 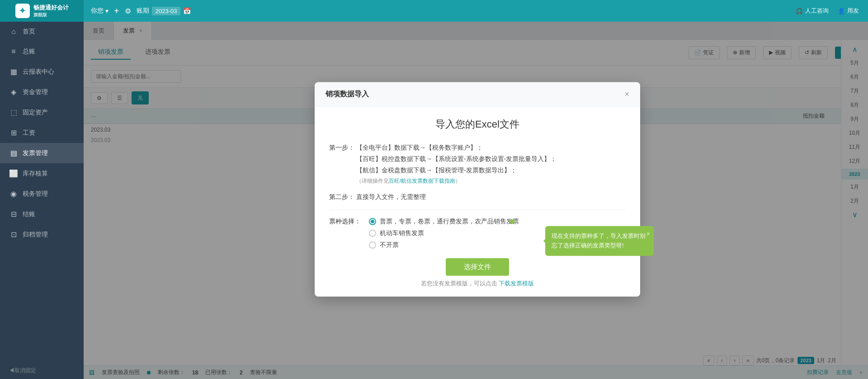 What do you see at coordinates (42, 32) in the screenshot?
I see `sidebar-item-home: ⌂ 首页` at bounding box center [42, 32].